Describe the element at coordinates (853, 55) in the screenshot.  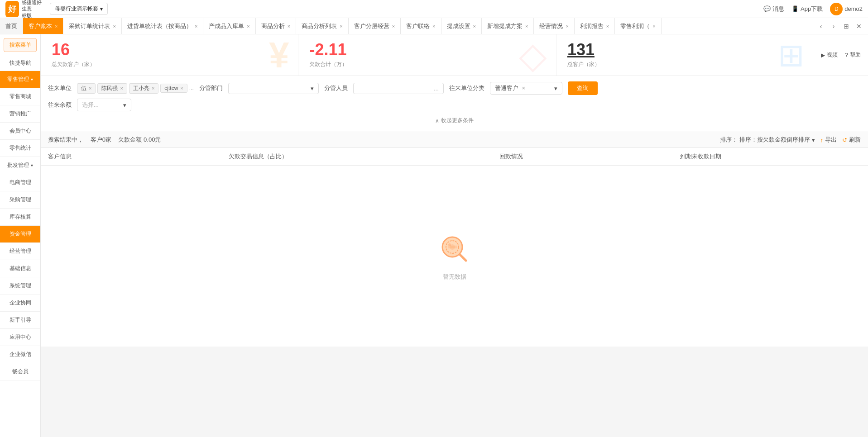
I see `help-button: ? 帮助` at that location.